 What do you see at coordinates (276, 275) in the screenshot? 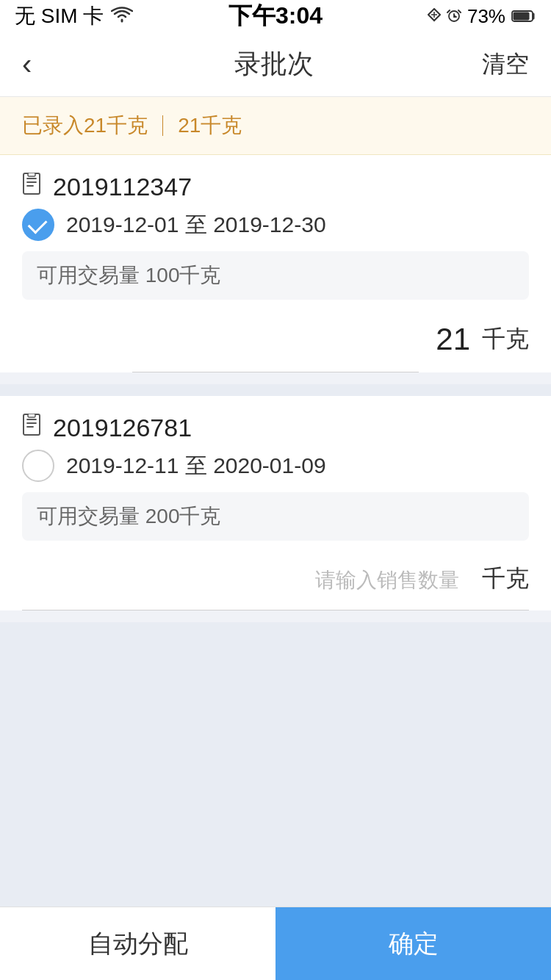
I see `batch1-availability: 可用交易量 100千克` at bounding box center [276, 275].